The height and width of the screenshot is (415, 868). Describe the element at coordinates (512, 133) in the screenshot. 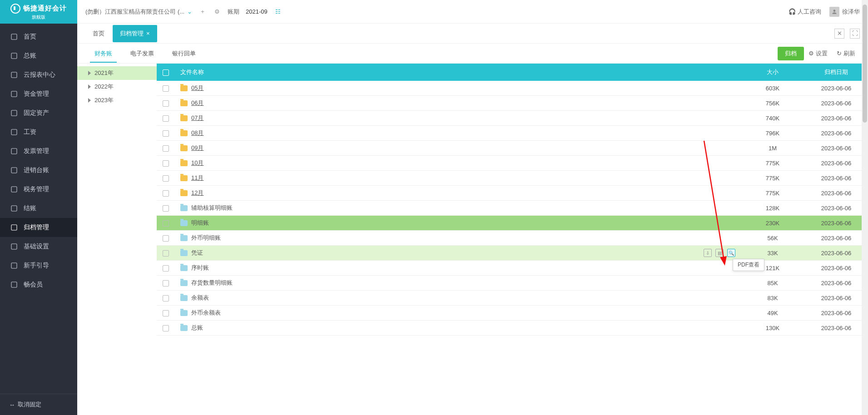

I see `table-row: 08月796K2023-06-06` at that location.